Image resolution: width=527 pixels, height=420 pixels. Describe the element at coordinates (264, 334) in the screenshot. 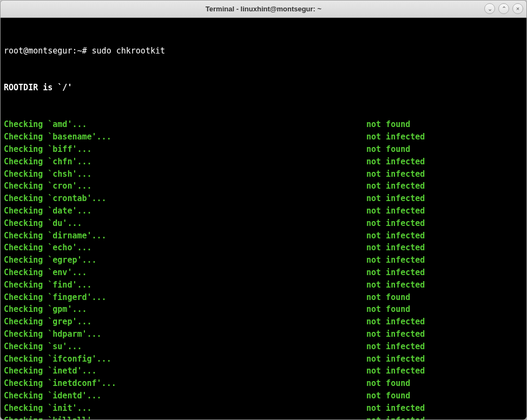

I see `check-line: Checking `hdparm'...not infected` at that location.